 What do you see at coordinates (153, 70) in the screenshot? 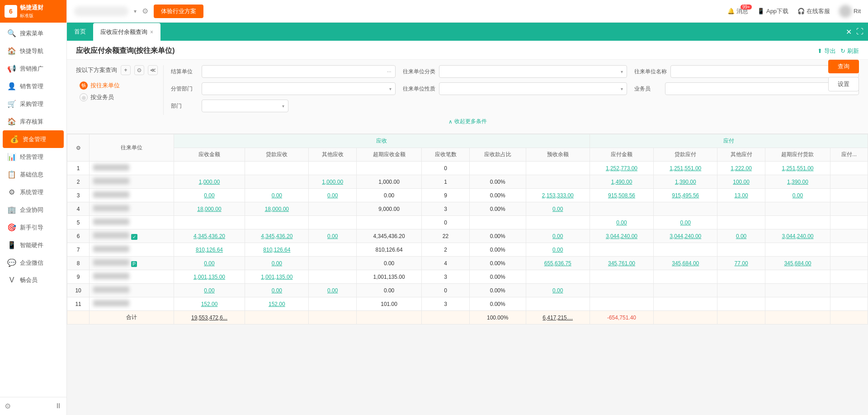
I see `filter-more-button: ≪` at bounding box center [153, 70].